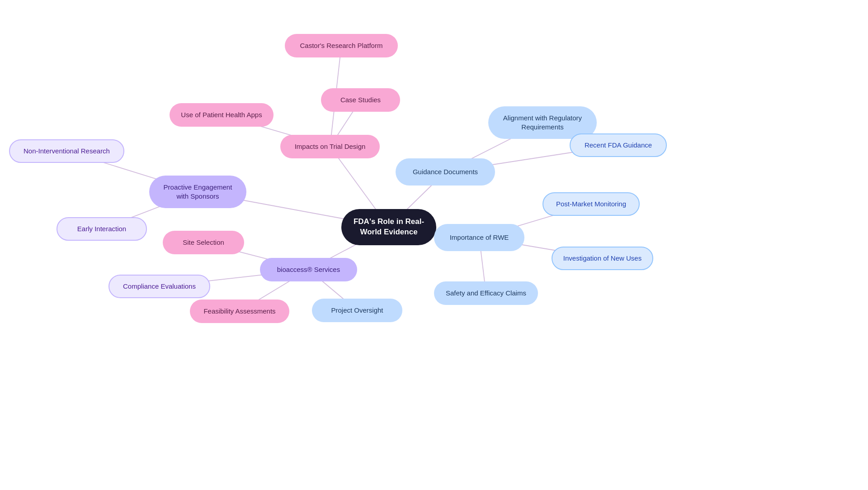 The width and height of the screenshot is (868, 490). Describe the element at coordinates (618, 145) in the screenshot. I see `node-recent-fda: Recent FDA Guidance` at that location.